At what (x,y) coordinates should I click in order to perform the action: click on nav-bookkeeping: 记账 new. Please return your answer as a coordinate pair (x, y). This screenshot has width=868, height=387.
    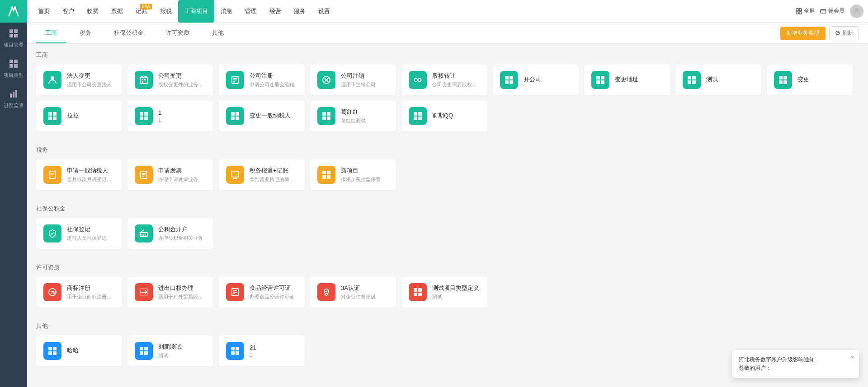
    Looking at the image, I should click on (142, 11).